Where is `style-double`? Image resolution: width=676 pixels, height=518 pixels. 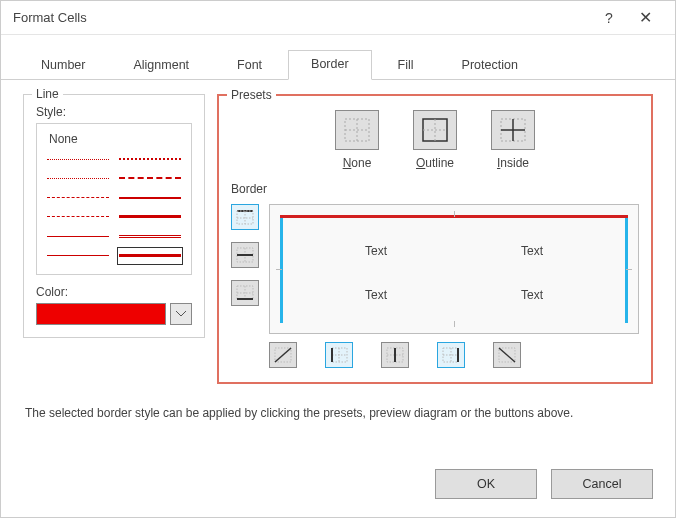
style-double is located at coordinates (150, 236).